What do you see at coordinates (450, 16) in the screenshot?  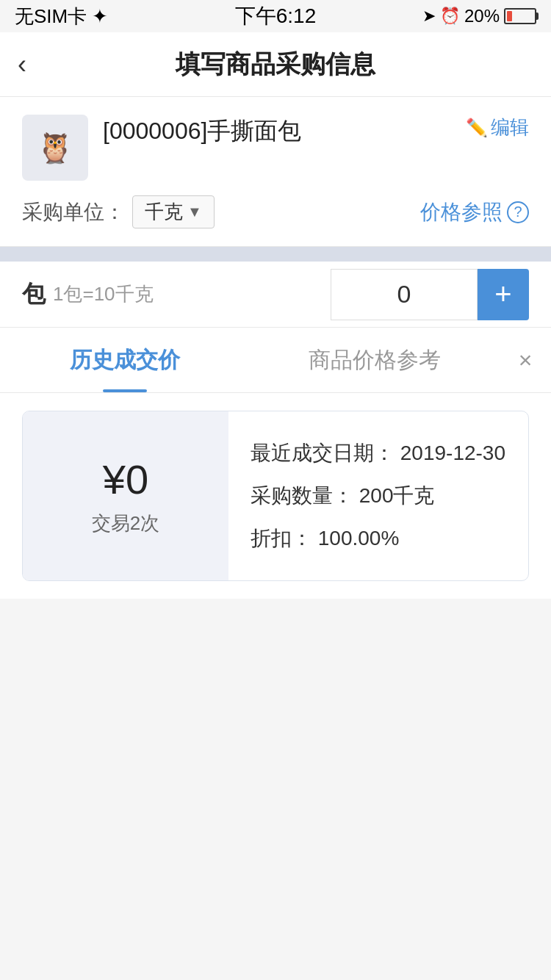 I see `alarm-icon: ⏰` at bounding box center [450, 16].